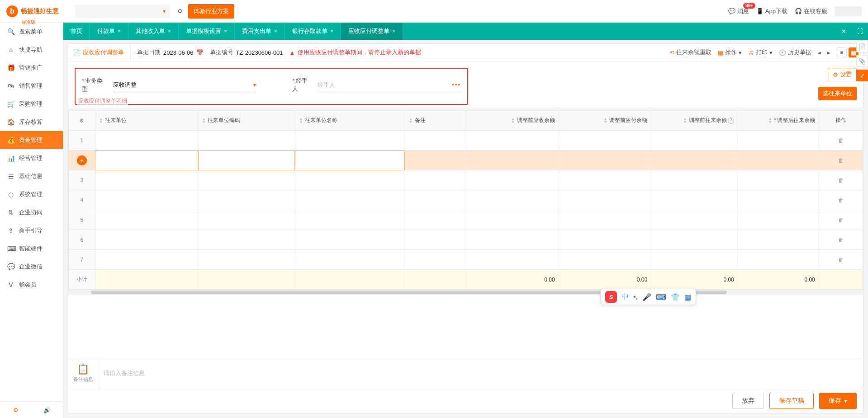 This screenshot has height=418, width=868. What do you see at coordinates (466, 200) in the screenshot?
I see `table-row: 4🗑` at bounding box center [466, 200].